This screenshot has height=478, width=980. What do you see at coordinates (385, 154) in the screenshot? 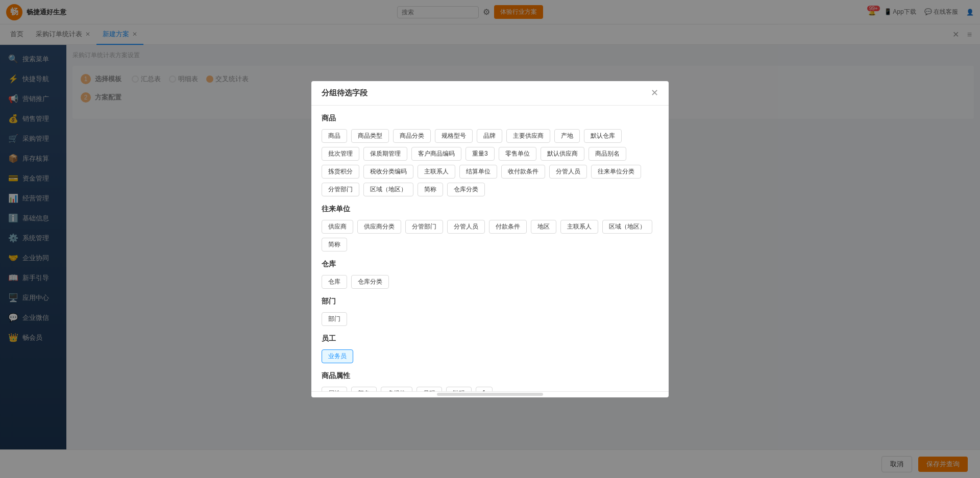
I see `tag-product-10: 保质期管理` at bounding box center [385, 154].